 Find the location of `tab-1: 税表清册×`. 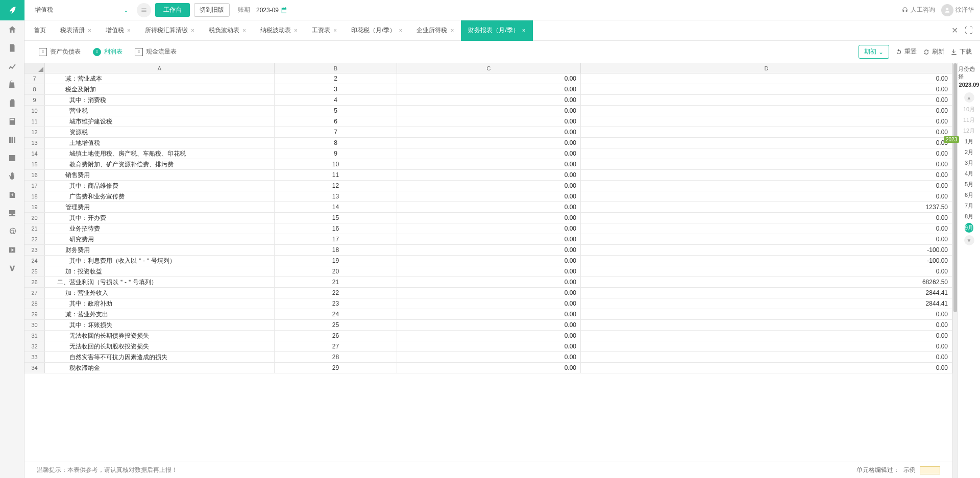

tab-1: 税表清册× is located at coordinates (76, 31).